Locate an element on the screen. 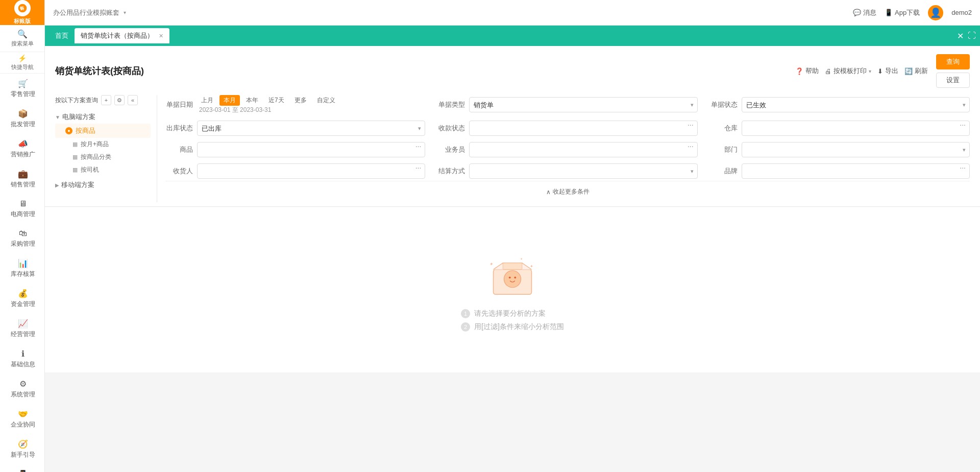 The width and height of the screenshot is (980, 472). goods-input is located at coordinates (311, 150).